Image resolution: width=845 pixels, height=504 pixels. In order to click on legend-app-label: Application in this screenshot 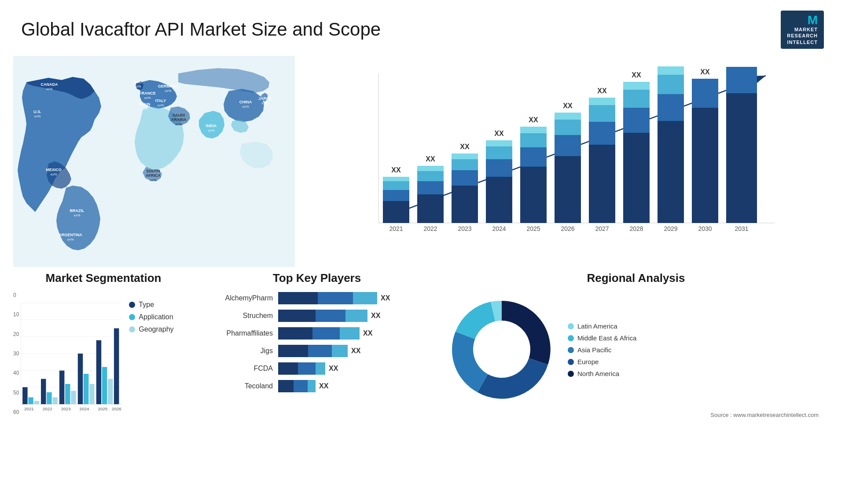, I will do `click(156, 317)`.